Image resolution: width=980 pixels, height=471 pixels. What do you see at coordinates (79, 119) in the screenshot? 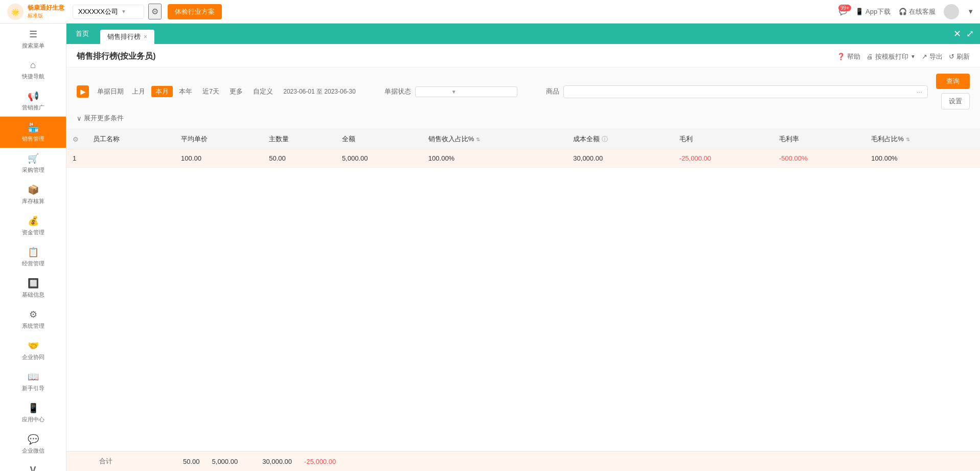
I see `chevron-down-expand-icon: ∨` at bounding box center [79, 119].